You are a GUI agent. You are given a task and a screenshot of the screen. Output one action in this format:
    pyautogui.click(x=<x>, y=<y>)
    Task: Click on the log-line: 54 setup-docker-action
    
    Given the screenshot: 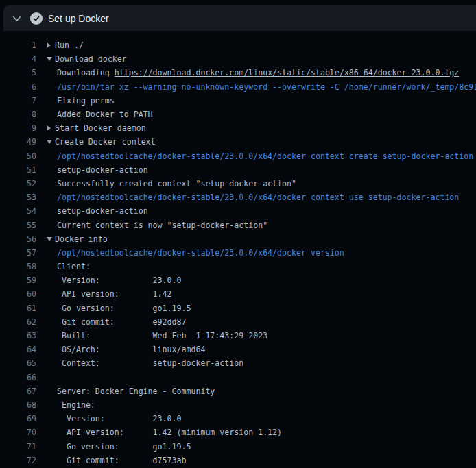 What is the action you would take?
    pyautogui.click(x=238, y=211)
    